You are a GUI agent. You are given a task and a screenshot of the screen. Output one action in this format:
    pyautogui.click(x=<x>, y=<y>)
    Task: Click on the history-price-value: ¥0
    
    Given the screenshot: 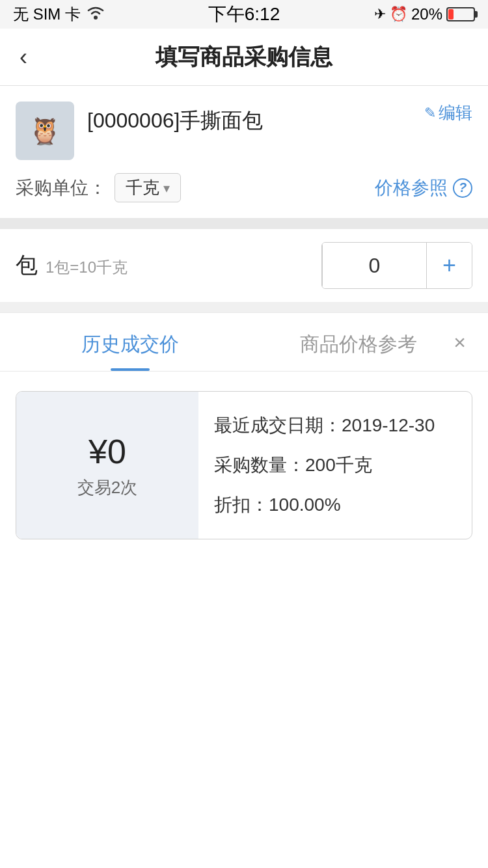 What is the action you would take?
    pyautogui.click(x=107, y=452)
    